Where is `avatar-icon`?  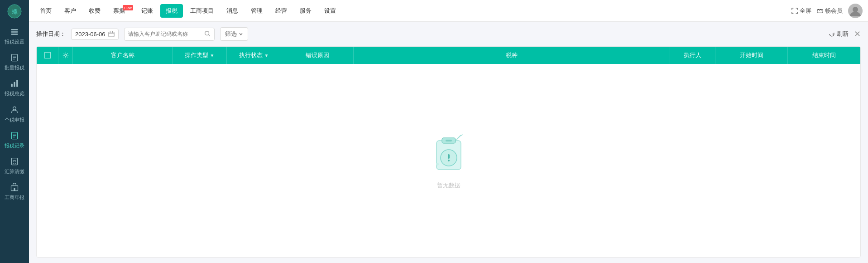
avatar-icon is located at coordinates (855, 11).